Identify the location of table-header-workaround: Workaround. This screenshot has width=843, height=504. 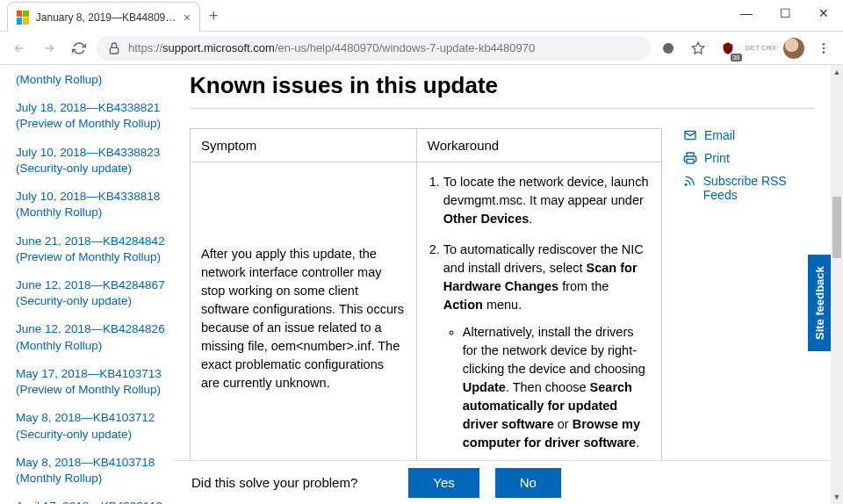
(539, 146).